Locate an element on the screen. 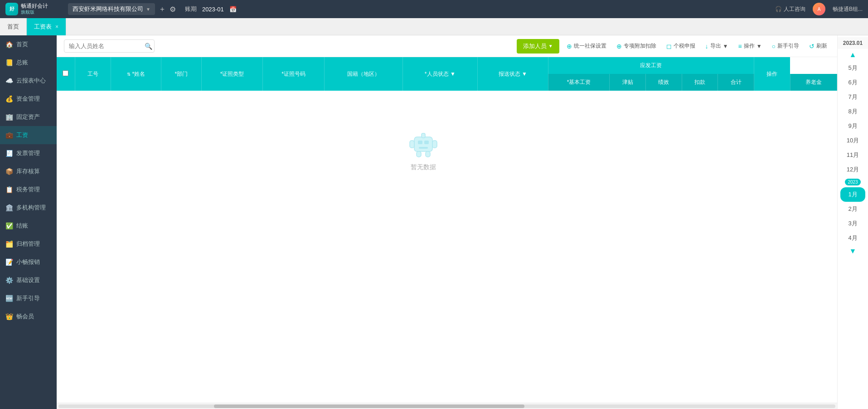 This screenshot has width=868, height=409. sidebar-item-guide: 🆕 新手引导 is located at coordinates (28, 298).